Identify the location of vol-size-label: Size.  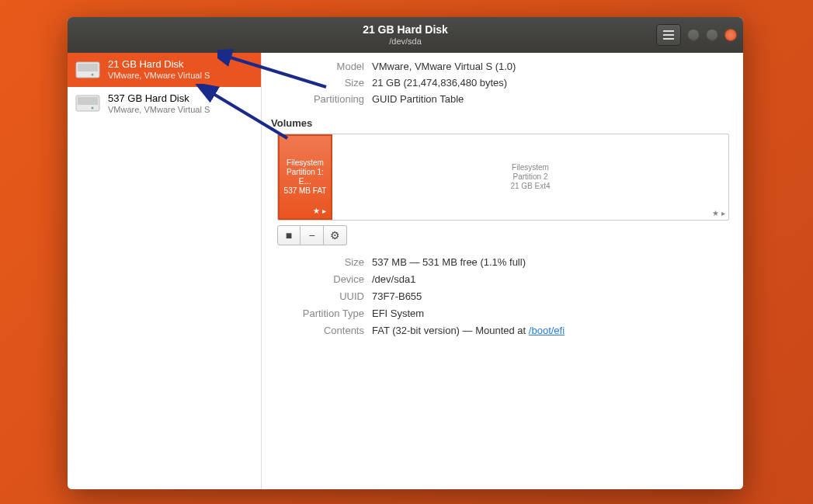
(318, 262).